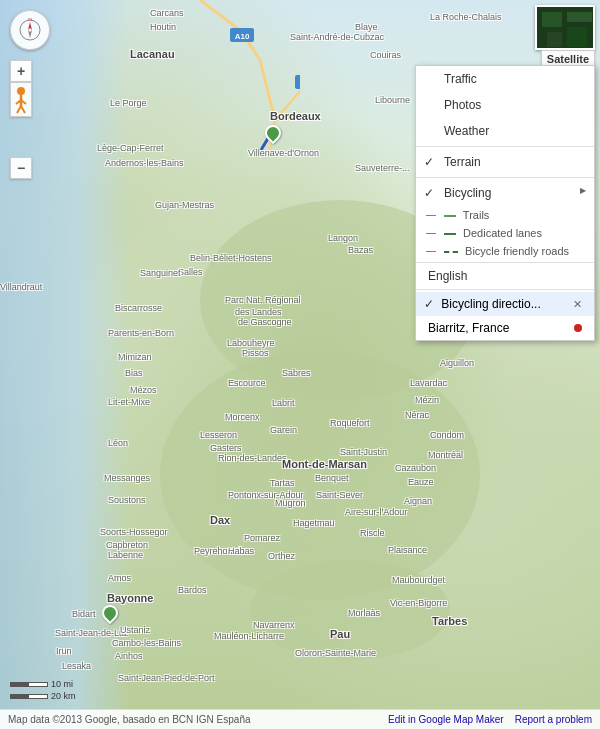  What do you see at coordinates (62, 684) in the screenshot?
I see `scale-miles-label: 10 mi` at bounding box center [62, 684].